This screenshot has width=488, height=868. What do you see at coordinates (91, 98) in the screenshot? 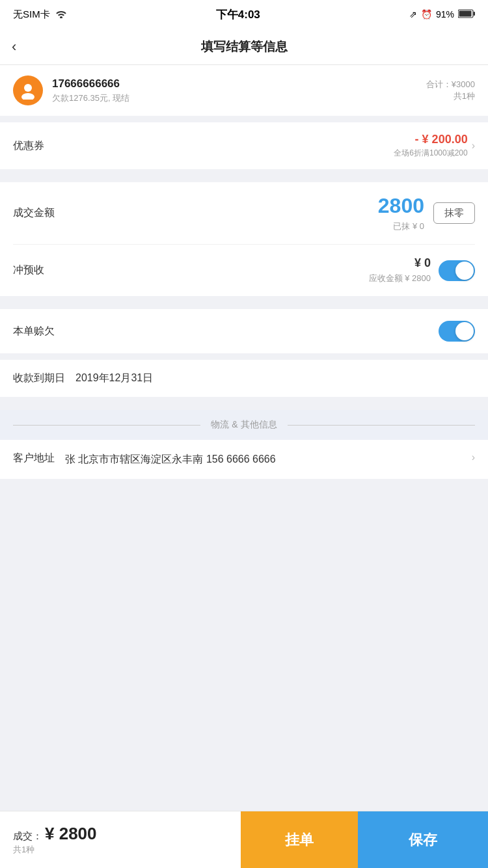
I see `user-debt: 欠款1276.35元, 现结` at bounding box center [91, 98].